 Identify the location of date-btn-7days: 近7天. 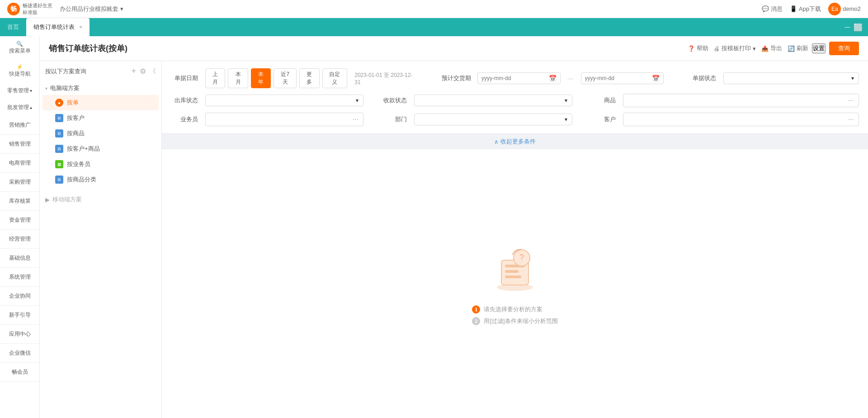
(285, 78).